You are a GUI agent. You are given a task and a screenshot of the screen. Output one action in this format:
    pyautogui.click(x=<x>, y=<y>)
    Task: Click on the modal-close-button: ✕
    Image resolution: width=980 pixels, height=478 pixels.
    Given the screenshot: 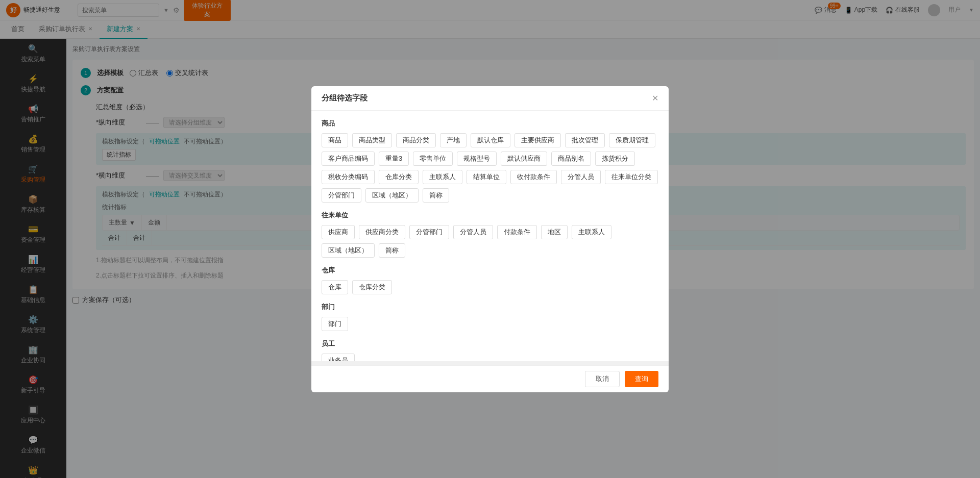 What is the action you would take?
    pyautogui.click(x=655, y=98)
    